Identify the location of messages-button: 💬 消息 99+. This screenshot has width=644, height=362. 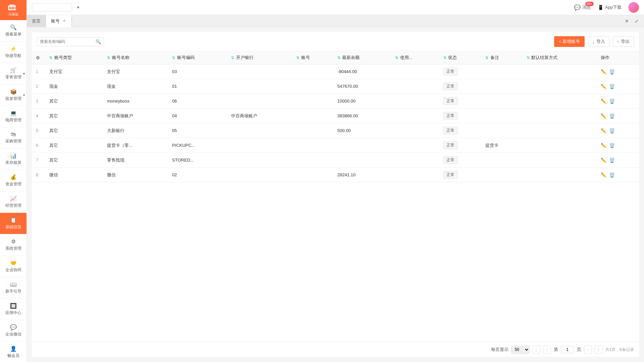
(582, 7).